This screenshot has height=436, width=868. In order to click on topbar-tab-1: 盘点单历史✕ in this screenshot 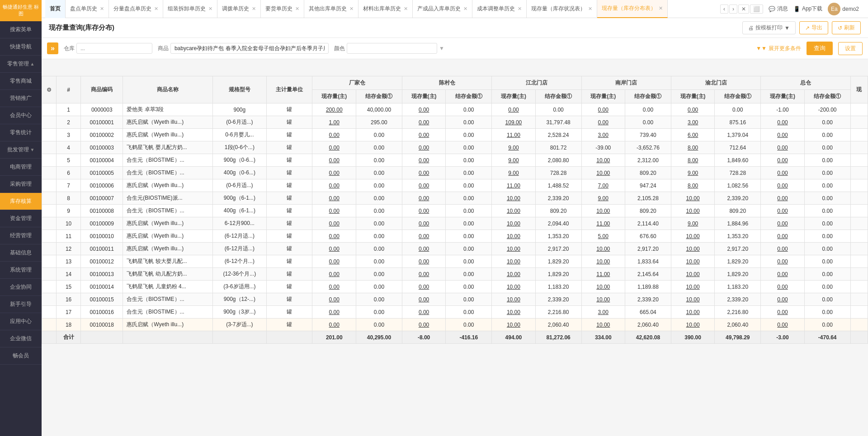, I will do `click(87, 9)`.